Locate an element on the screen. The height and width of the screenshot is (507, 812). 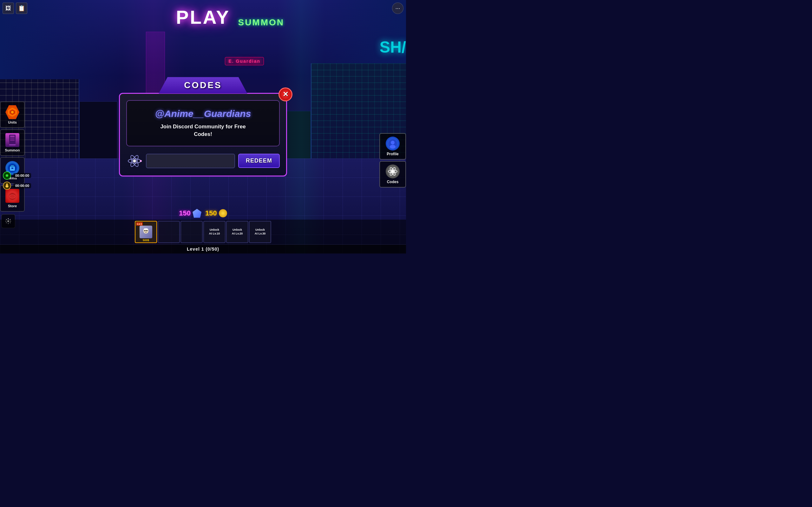
discord-text: Join Discord Community for FreeCodes! is located at coordinates (203, 131).